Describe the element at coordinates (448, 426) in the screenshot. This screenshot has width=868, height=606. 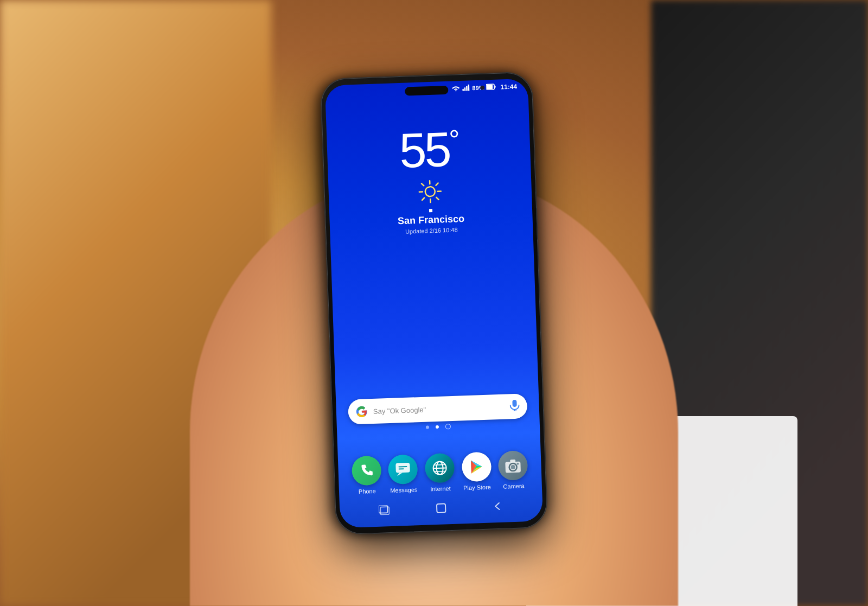
I see `nav-home-dot` at that location.